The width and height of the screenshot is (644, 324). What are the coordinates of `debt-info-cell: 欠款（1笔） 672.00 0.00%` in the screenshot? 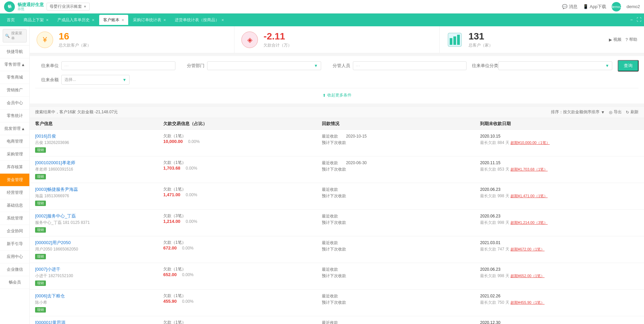 It's located at (243, 245).